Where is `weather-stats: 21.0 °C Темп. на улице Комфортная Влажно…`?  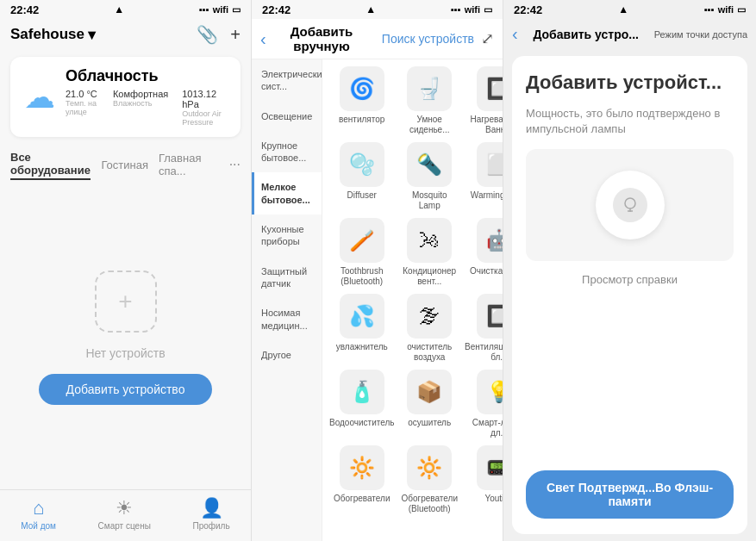 weather-stats: 21.0 °C Темп. на улице Комфортная Влажно… is located at coordinates (147, 108).